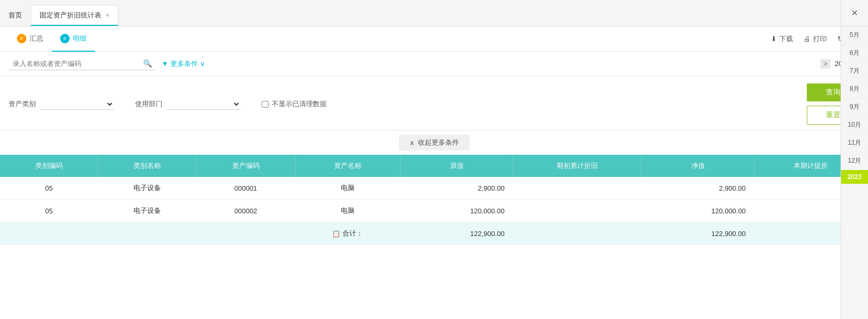 The height and width of the screenshot is (319, 868). I want to click on month-10: 10月, so click(855, 125).